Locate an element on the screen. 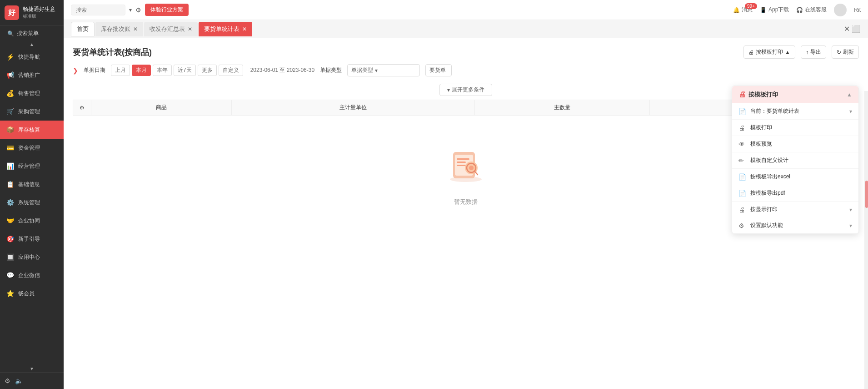  app-download-label: App下载 is located at coordinates (779, 10).